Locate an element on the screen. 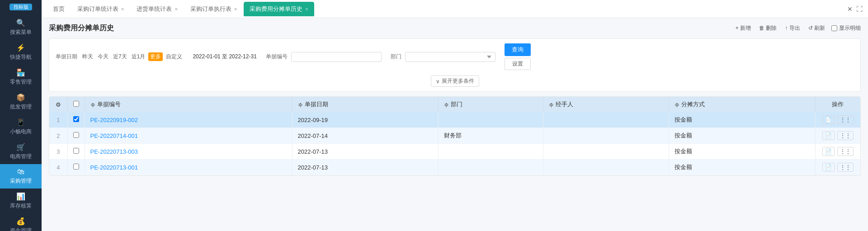  query-button: 查询 is located at coordinates (518, 50).